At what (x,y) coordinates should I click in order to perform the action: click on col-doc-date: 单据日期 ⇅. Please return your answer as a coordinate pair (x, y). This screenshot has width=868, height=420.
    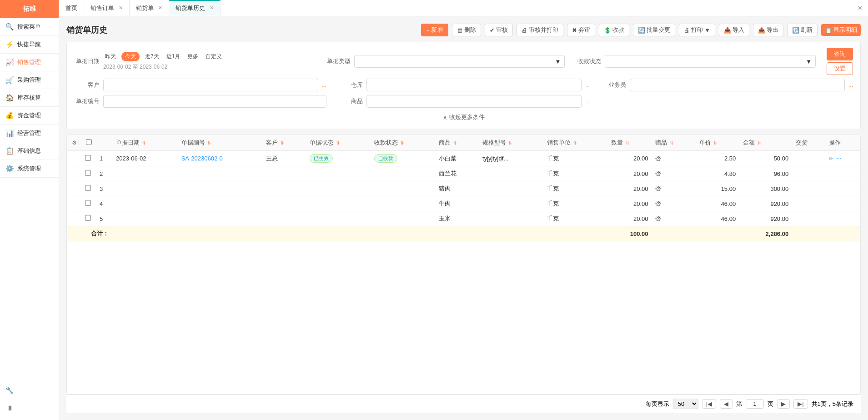
    Looking at the image, I should click on (145, 143).